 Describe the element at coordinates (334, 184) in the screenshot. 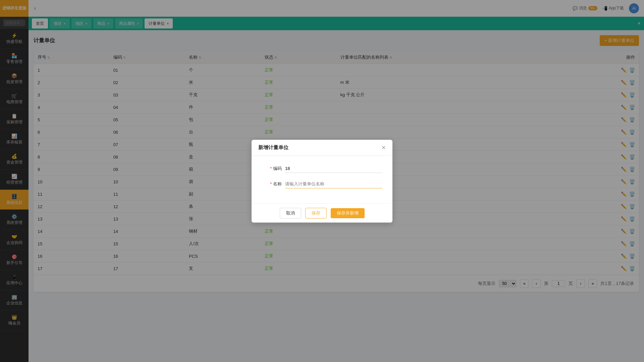

I see `name-input` at that location.